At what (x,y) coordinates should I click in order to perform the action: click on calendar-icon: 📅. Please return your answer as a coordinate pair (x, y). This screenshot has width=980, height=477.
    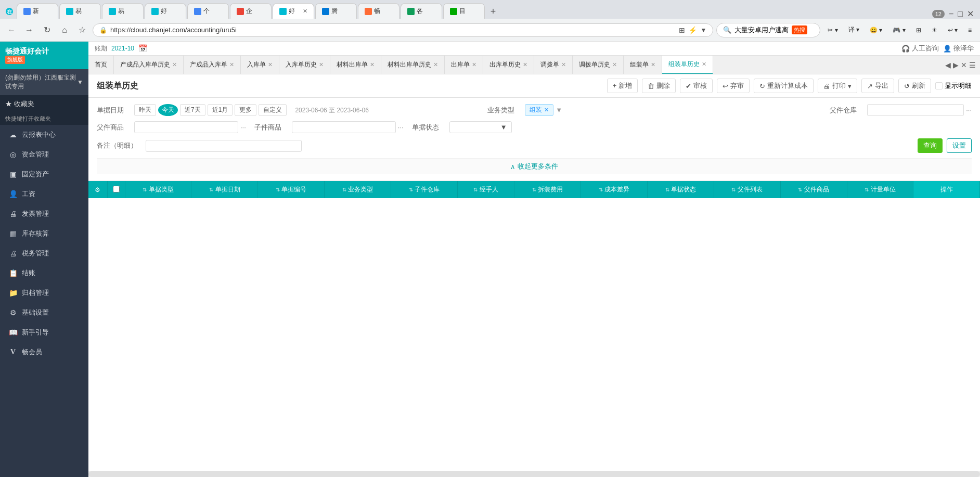
    Looking at the image, I should click on (143, 48).